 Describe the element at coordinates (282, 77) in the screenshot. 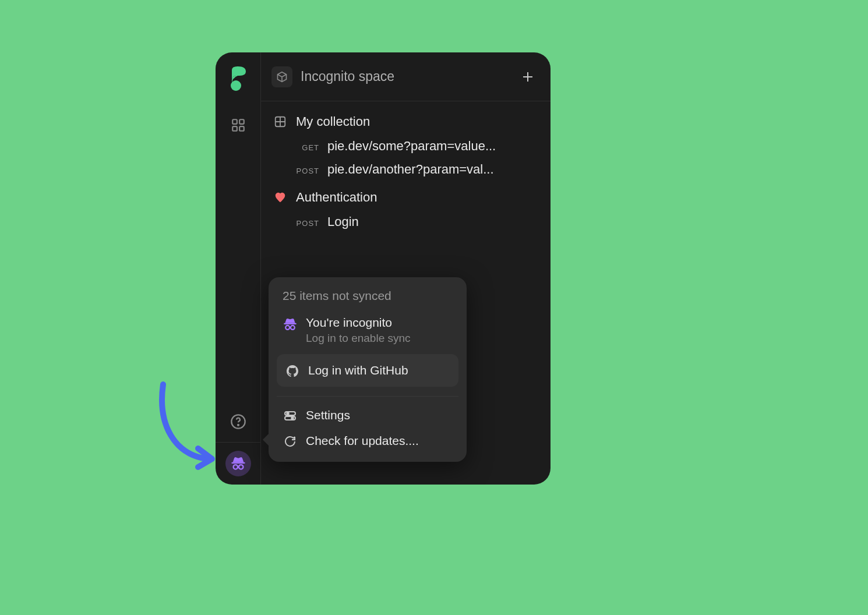

I see `space-cube-icon` at that location.